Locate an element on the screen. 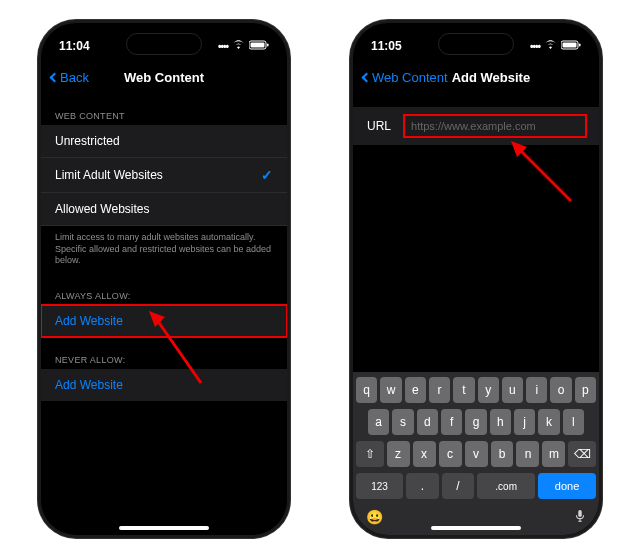  key-y: y is located at coordinates (488, 390).